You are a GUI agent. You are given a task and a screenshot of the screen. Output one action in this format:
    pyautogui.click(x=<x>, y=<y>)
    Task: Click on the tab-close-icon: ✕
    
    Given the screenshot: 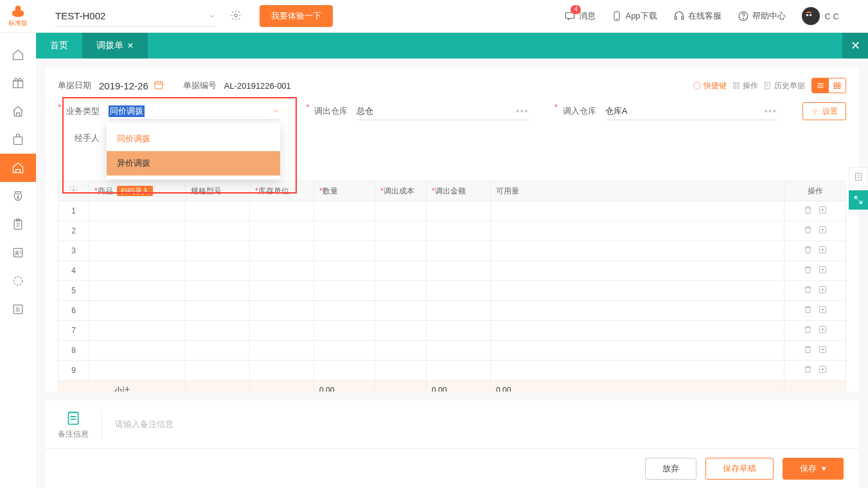 What is the action you would take?
    pyautogui.click(x=130, y=46)
    